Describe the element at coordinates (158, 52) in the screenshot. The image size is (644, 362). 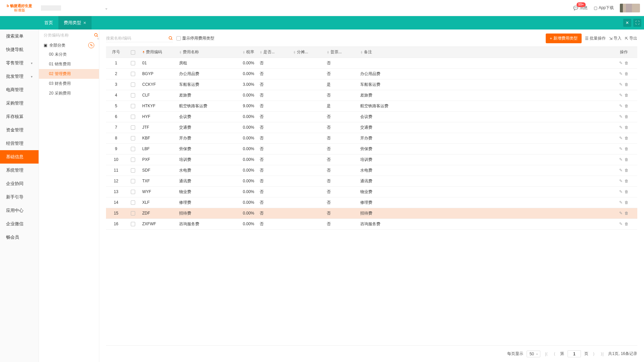
I see `col-code: ▲▼费用编码` at that location.